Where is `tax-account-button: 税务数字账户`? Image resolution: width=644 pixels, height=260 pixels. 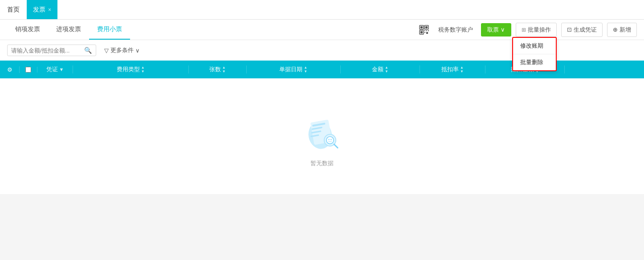
tax-account-button: 税务数字账户 is located at coordinates (456, 30).